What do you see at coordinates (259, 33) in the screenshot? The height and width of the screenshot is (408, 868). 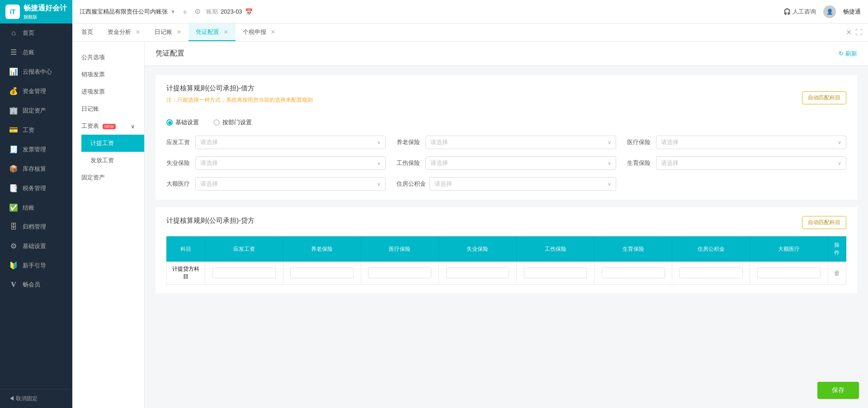 I see `tab-tax: 个税申报 ✕` at bounding box center [259, 33].